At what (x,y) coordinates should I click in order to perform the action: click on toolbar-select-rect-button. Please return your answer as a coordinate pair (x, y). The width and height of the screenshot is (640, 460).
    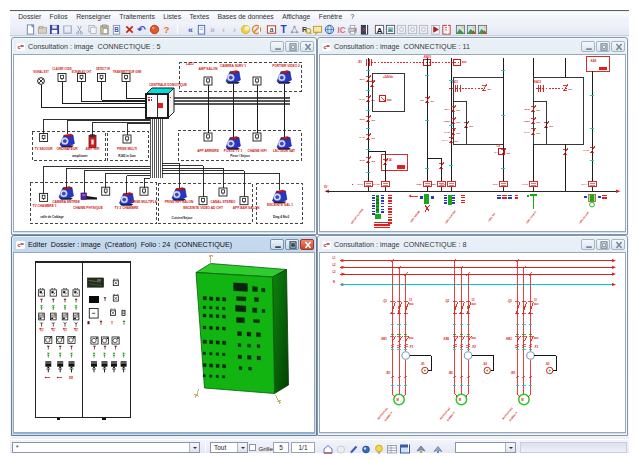
    Looking at the image, I should click on (67, 29).